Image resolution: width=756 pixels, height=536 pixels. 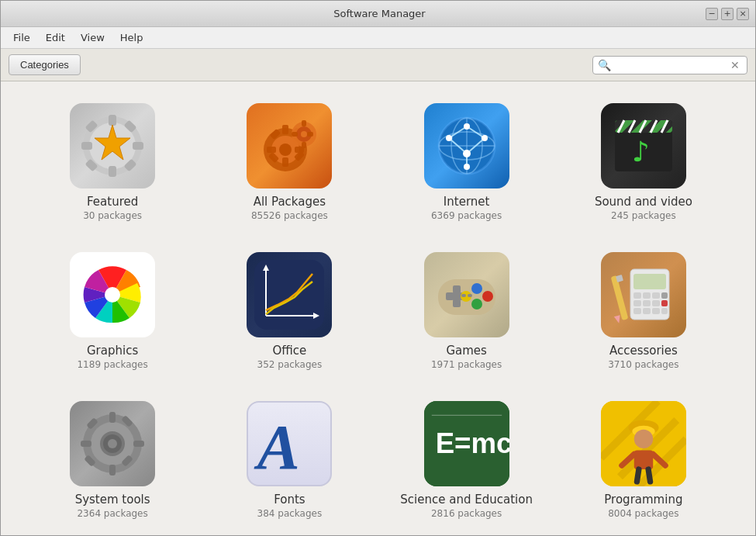 What do you see at coordinates (644, 444) in the screenshot?
I see `programming-icon` at bounding box center [644, 444].